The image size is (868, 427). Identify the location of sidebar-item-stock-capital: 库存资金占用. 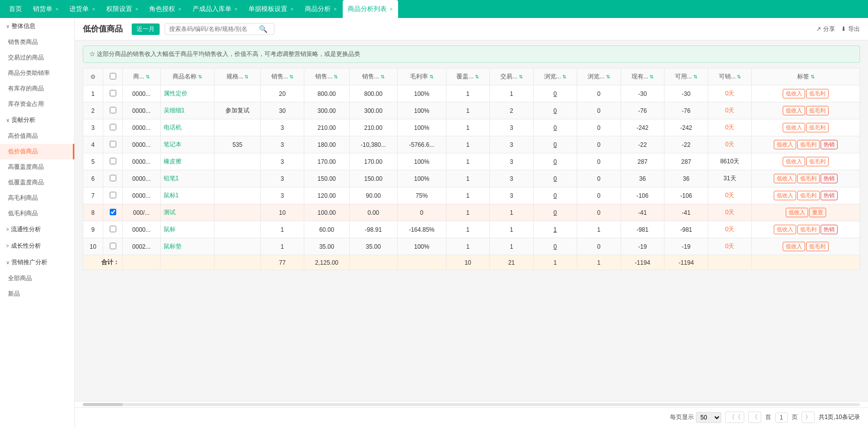
(37, 104).